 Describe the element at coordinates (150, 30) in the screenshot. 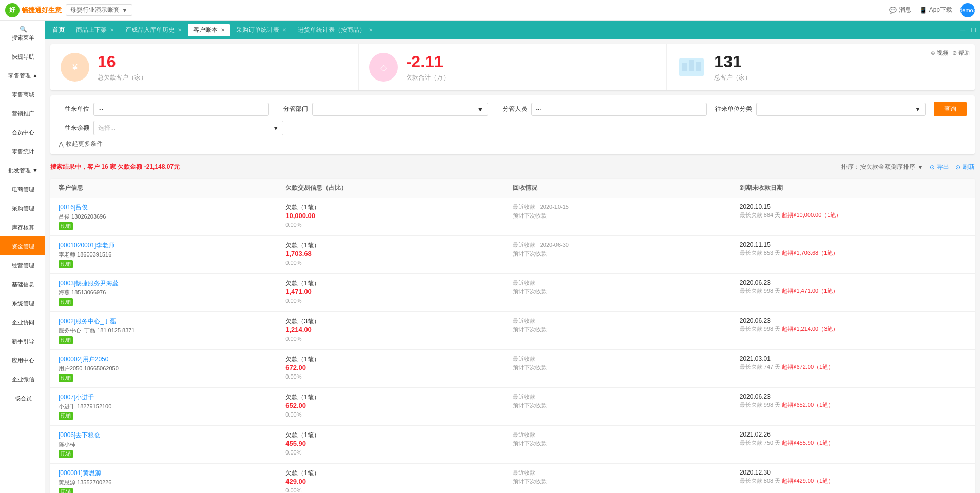

I see `production-history-tab-label: 产成品入库单历史` at that location.